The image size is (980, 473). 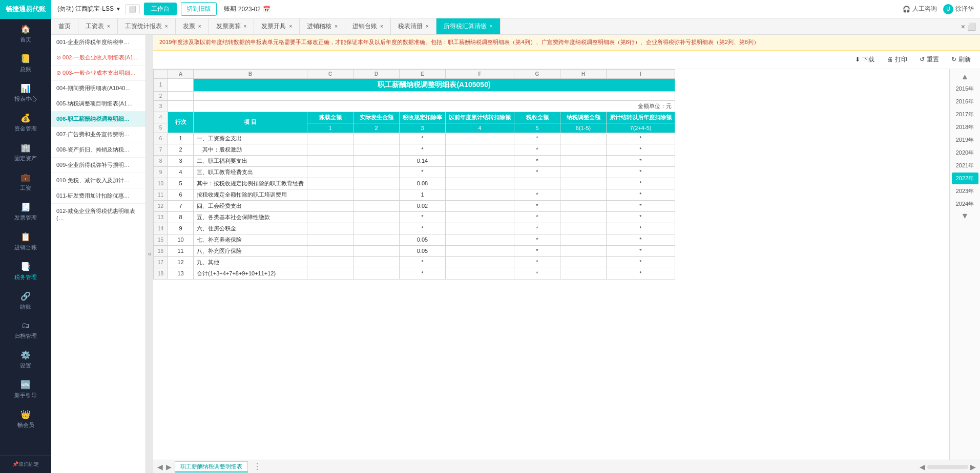 What do you see at coordinates (968, 27) in the screenshot?
I see `tabs-actions: × ⬜` at bounding box center [968, 27].